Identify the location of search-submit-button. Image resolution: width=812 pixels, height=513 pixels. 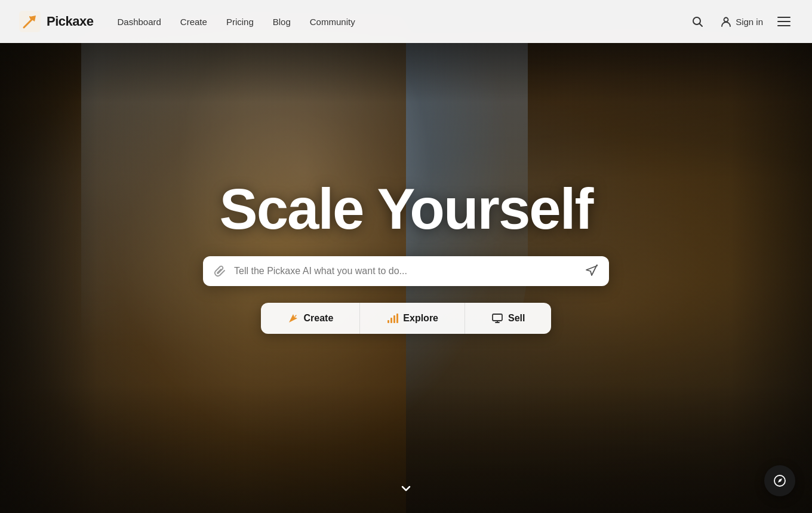
(592, 271).